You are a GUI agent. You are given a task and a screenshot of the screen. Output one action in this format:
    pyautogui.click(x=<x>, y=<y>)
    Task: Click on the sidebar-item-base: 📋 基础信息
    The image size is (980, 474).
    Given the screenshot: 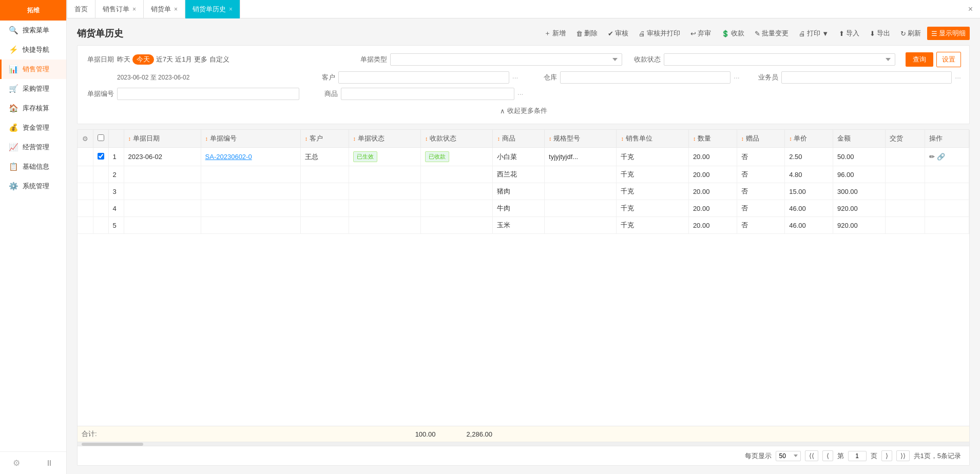 What is the action you would take?
    pyautogui.click(x=33, y=167)
    